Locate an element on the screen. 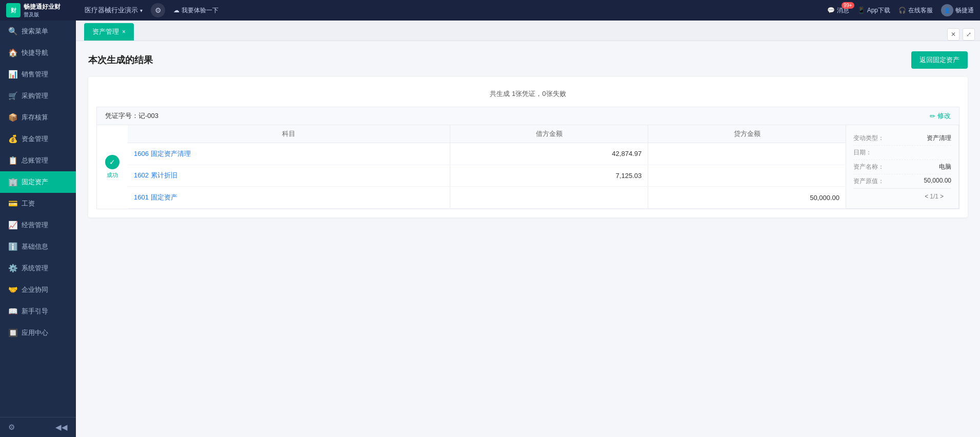 The image size is (980, 437). cell-subject-2: 1601 固定资产 is located at coordinates (289, 198).